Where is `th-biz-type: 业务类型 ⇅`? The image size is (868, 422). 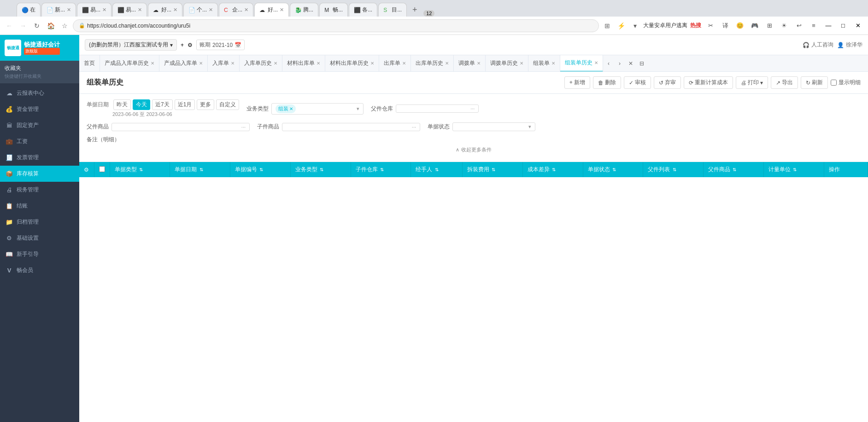 th-biz-type: 业务类型 ⇅ is located at coordinates (321, 169).